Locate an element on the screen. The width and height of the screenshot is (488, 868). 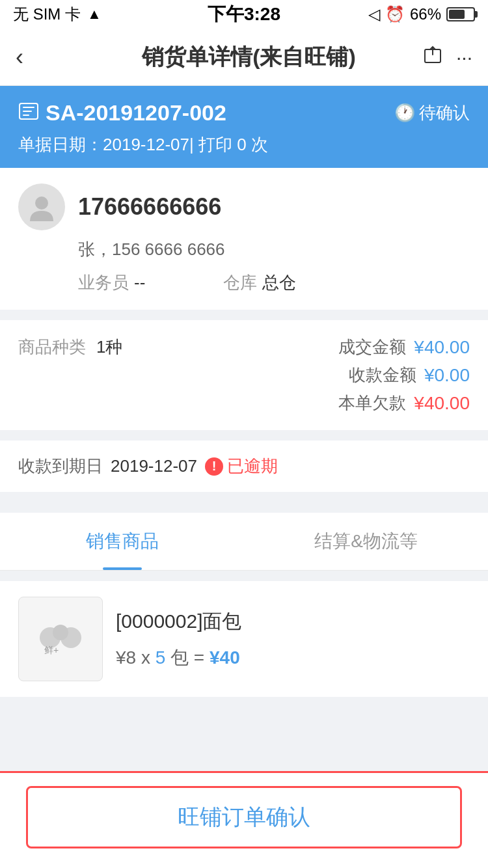
divider is located at coordinates (244, 508).